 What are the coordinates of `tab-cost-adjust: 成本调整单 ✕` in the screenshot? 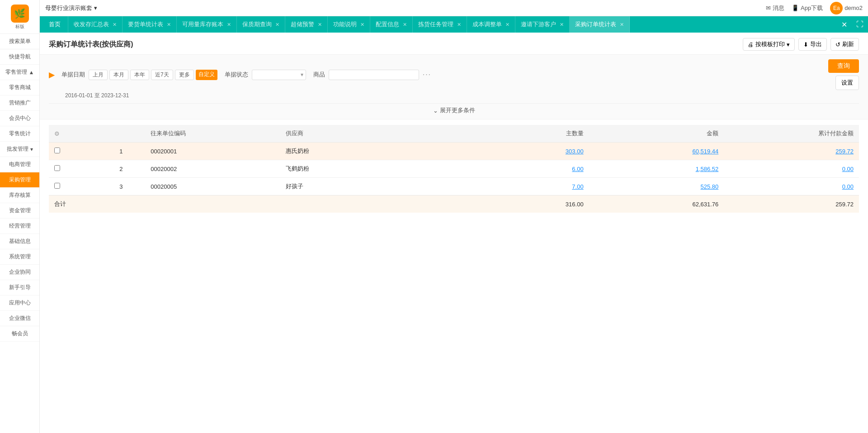 It's located at (491, 24).